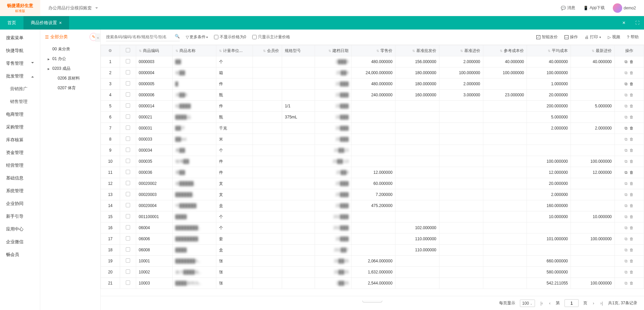 This screenshot has width=644, height=310. What do you see at coordinates (70, 79) in the screenshot?
I see `tree-node: 0206 原材料` at bounding box center [70, 79].